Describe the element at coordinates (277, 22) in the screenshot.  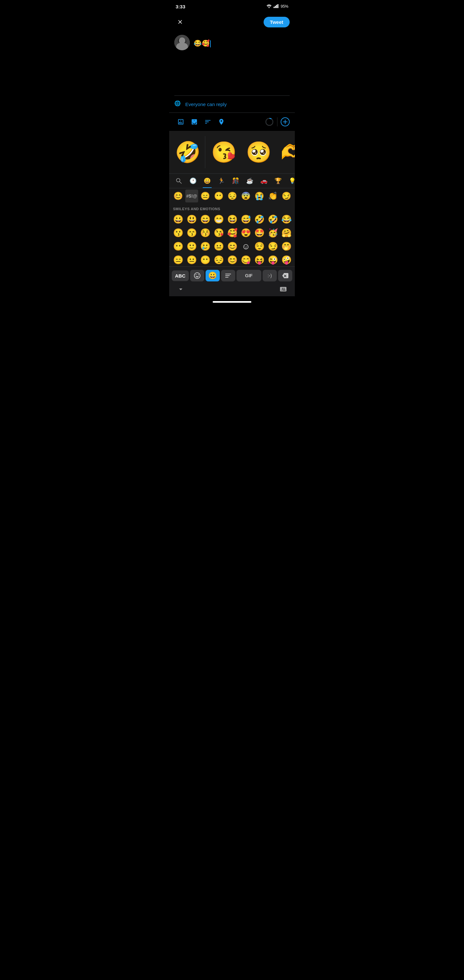
I see `tweet-button: Tweet` at that location.